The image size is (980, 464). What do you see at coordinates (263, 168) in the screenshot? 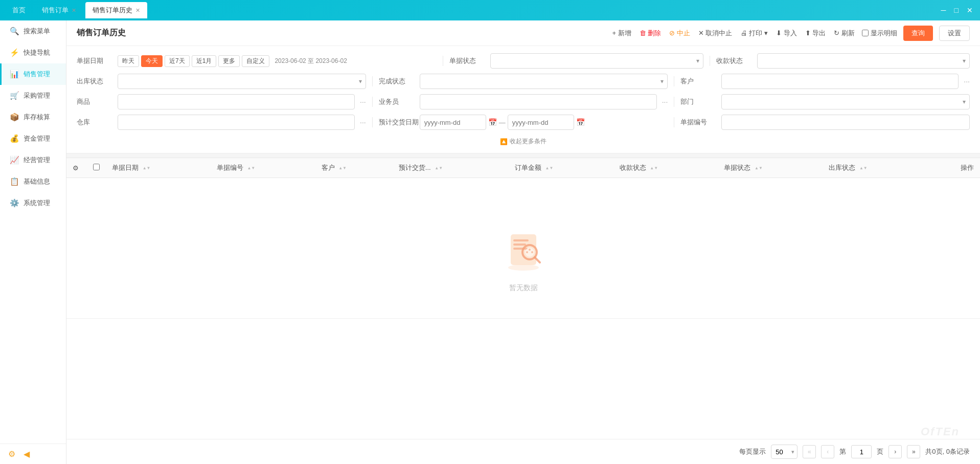
I see `th-bill-number: 单据编号 ▲▼` at bounding box center [263, 168].